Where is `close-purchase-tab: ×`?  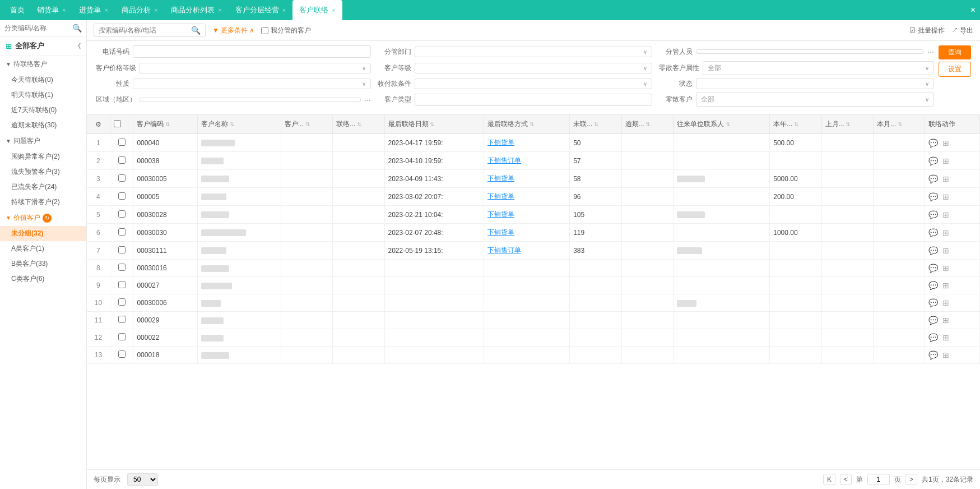 close-purchase-tab: × is located at coordinates (106, 10).